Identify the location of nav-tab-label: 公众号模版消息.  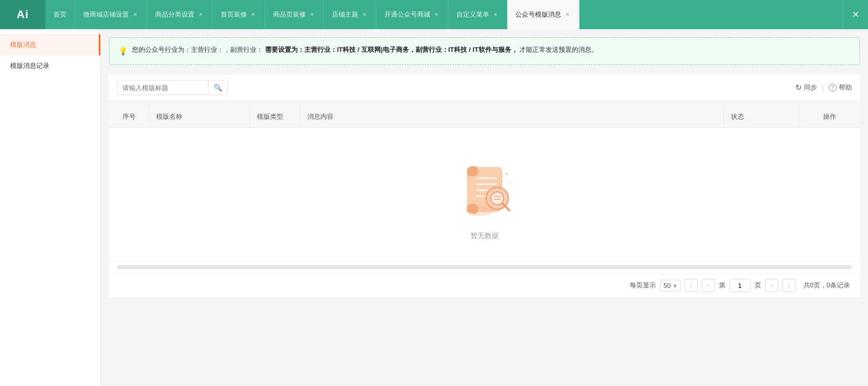
(538, 15).